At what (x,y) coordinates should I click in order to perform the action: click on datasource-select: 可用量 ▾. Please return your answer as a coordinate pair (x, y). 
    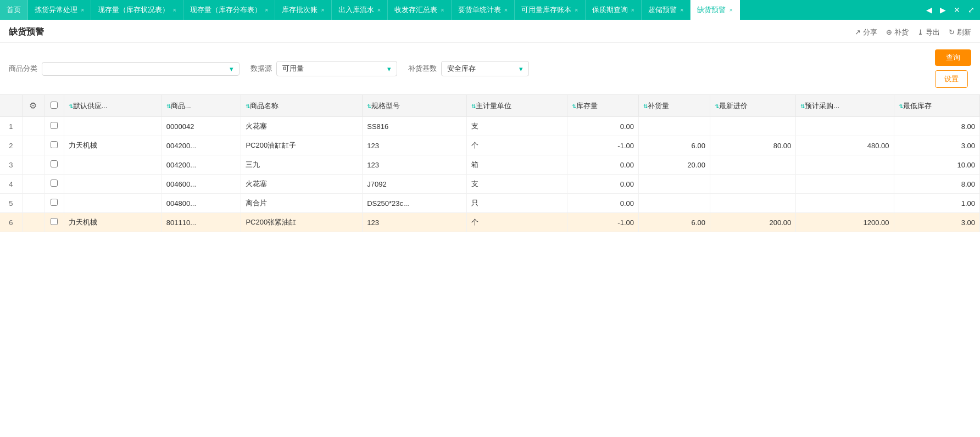
    Looking at the image, I should click on (337, 69).